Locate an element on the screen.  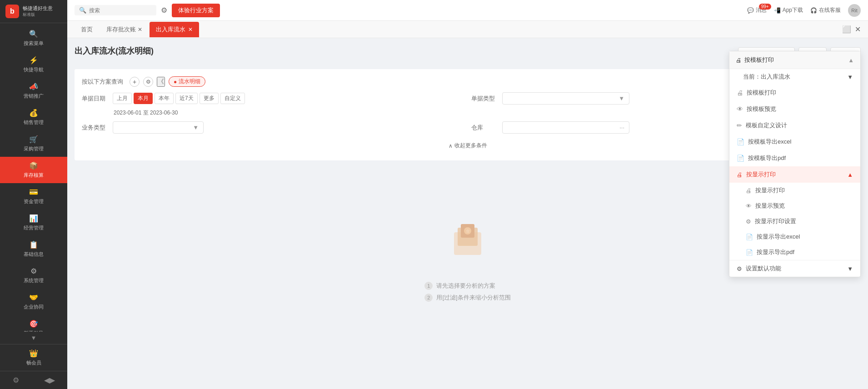
sidebar-item-label: 搜索菜单 is located at coordinates (34, 44).